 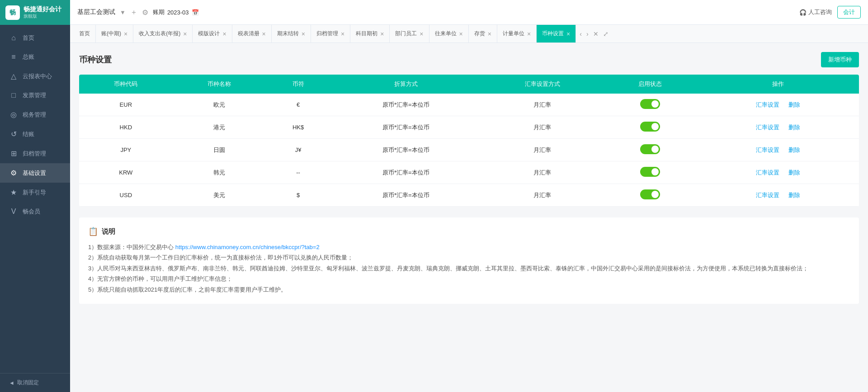 I want to click on rate-setting-link-4: 汇率设置, so click(x=768, y=195).